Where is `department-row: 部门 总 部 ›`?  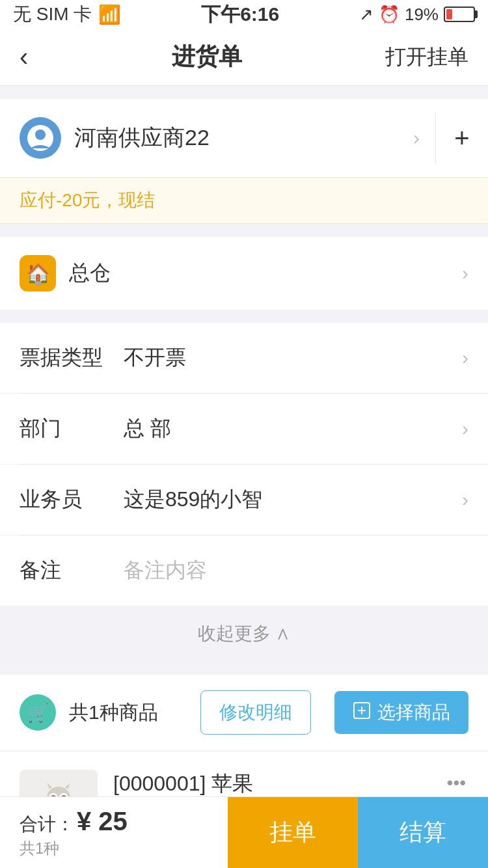
department-row: 部门 总 部 › is located at coordinates (244, 429).